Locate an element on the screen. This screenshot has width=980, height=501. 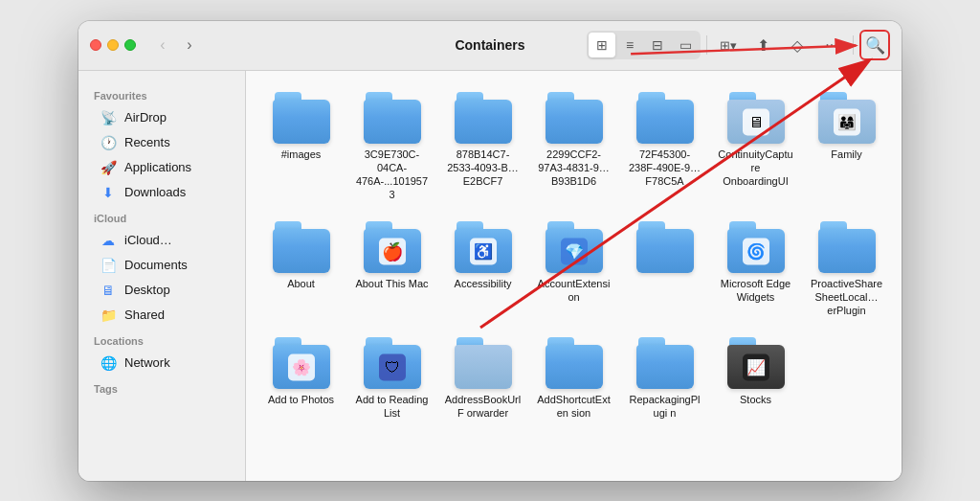
sidebar-item-icloud: ☁ iCloud… is located at coordinates (162, 240).